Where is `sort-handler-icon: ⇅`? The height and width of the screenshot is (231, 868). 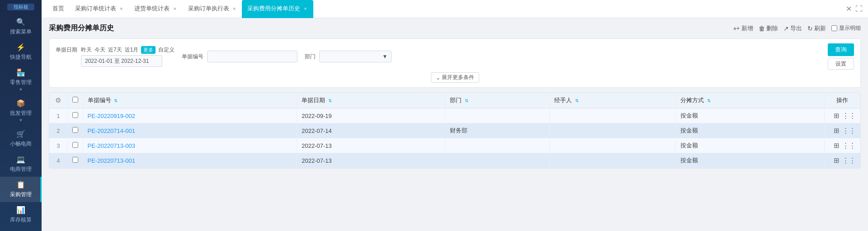 sort-handler-icon: ⇅ is located at coordinates (577, 100).